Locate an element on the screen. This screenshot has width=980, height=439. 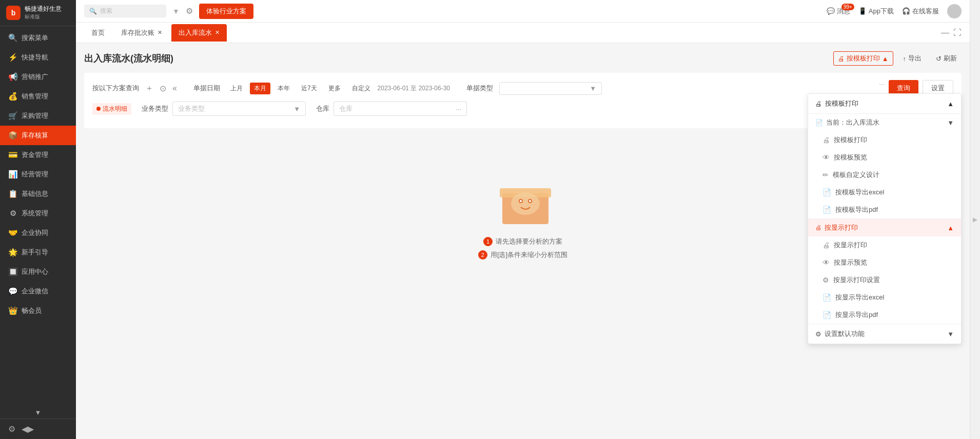
template-pdf-icon: 📄 is located at coordinates (827, 210).